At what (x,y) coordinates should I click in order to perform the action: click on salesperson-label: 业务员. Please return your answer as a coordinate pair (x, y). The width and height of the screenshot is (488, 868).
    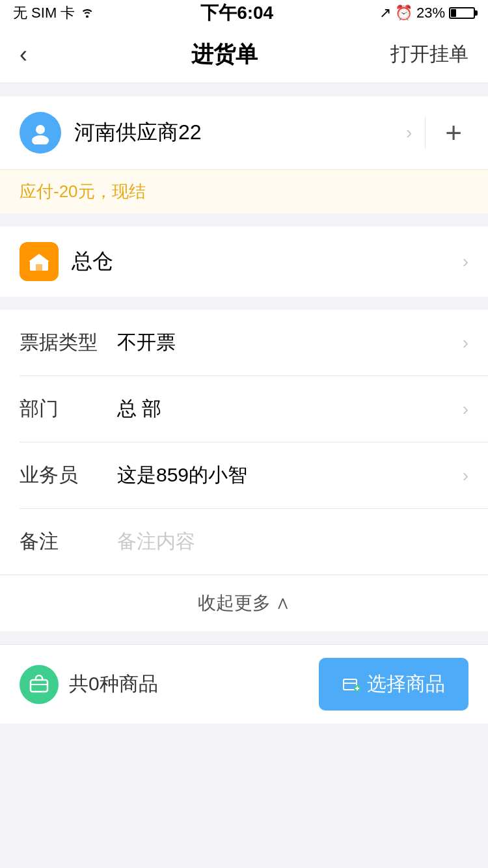
    Looking at the image, I should click on (65, 475).